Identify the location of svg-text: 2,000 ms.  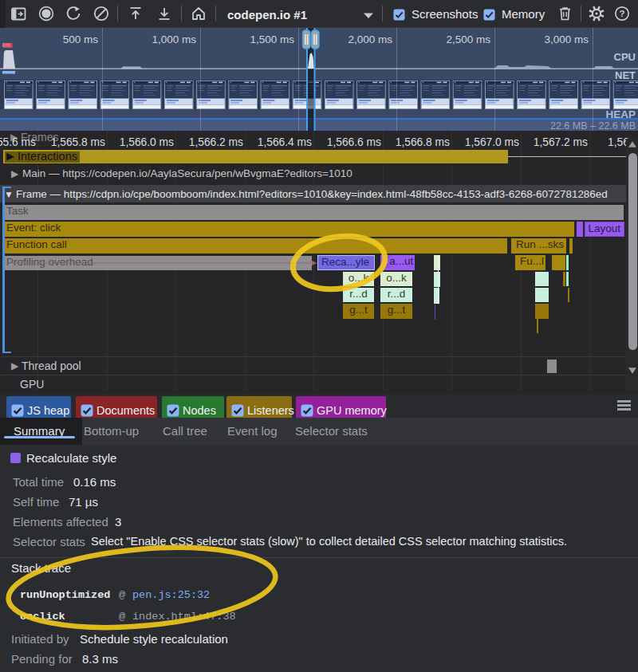
(370, 40).